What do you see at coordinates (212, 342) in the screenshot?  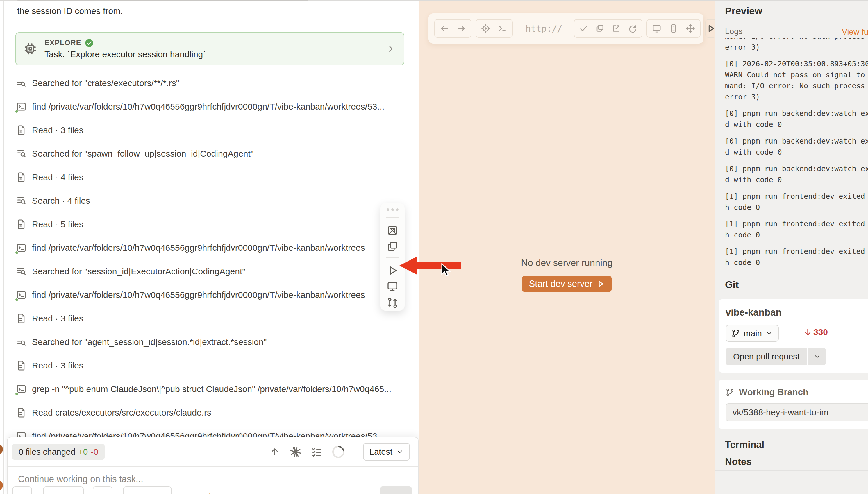 I see `activity-row: Searched for "agent_session_id|session.*…` at bounding box center [212, 342].